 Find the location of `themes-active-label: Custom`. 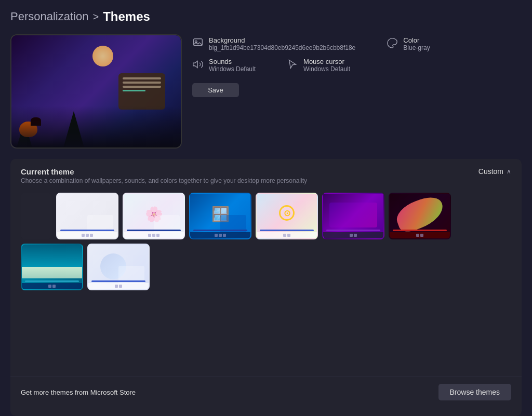

themes-active-label: Custom is located at coordinates (491, 171).